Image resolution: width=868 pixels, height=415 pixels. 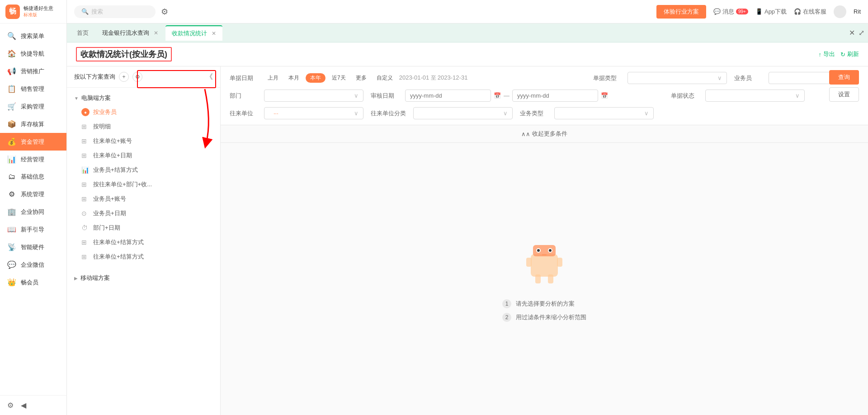 What do you see at coordinates (366, 78) in the screenshot?
I see `date-shortcuts: 上月 本月 本年 近7天 更多 自定义 2023-01-01 至 2023-12…` at bounding box center [366, 78].